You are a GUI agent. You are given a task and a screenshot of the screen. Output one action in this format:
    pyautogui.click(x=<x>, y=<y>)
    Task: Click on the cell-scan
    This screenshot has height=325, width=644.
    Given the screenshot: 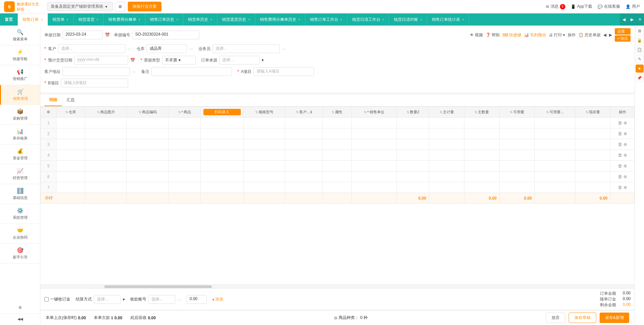 What is the action you would take?
    pyautogui.click(x=222, y=123)
    